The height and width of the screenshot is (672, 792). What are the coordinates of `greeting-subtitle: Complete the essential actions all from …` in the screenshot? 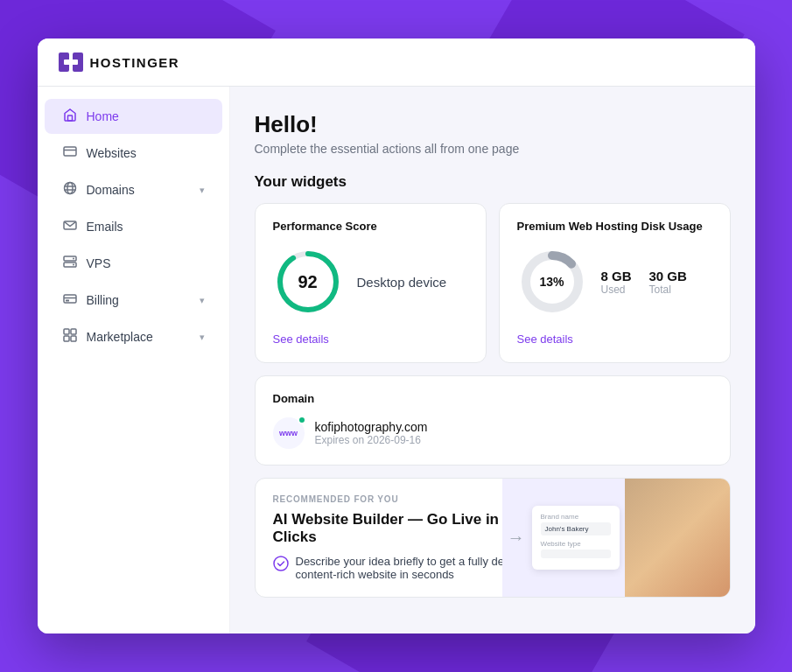 It's located at (493, 149).